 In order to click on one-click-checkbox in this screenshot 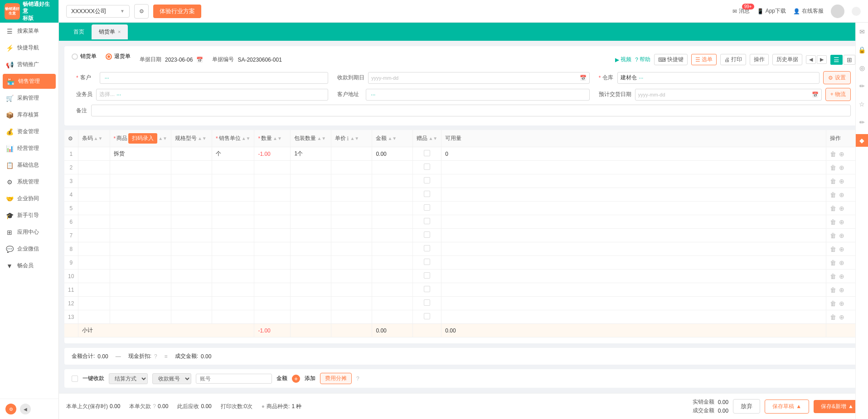, I will do `click(75, 379)`.